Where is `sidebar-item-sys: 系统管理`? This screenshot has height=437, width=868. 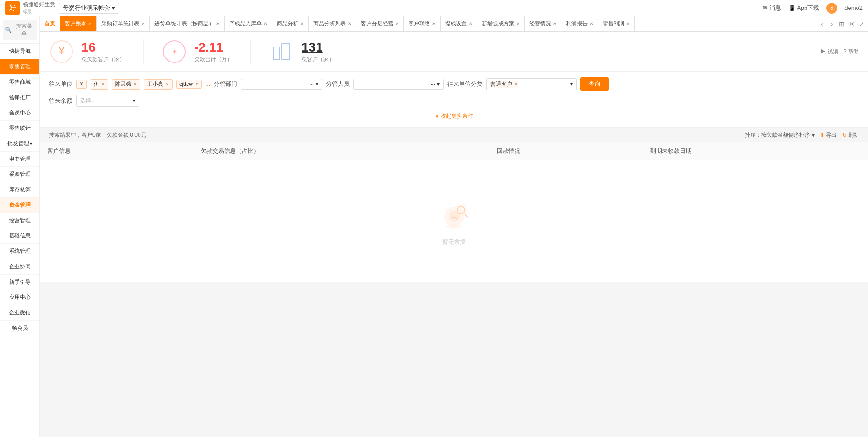 sidebar-item-sys: 系统管理 is located at coordinates (20, 252).